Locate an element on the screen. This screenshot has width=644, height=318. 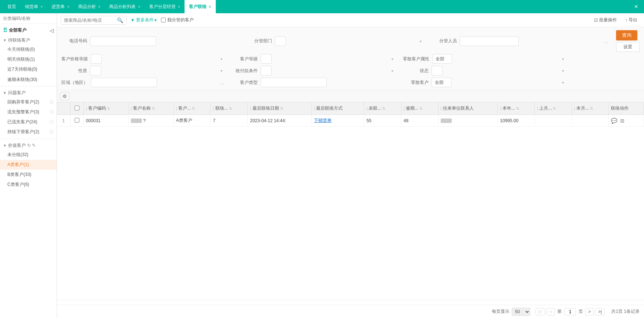
sidebar-item-tomorrow: 明天待联络(1) is located at coordinates (28, 60).